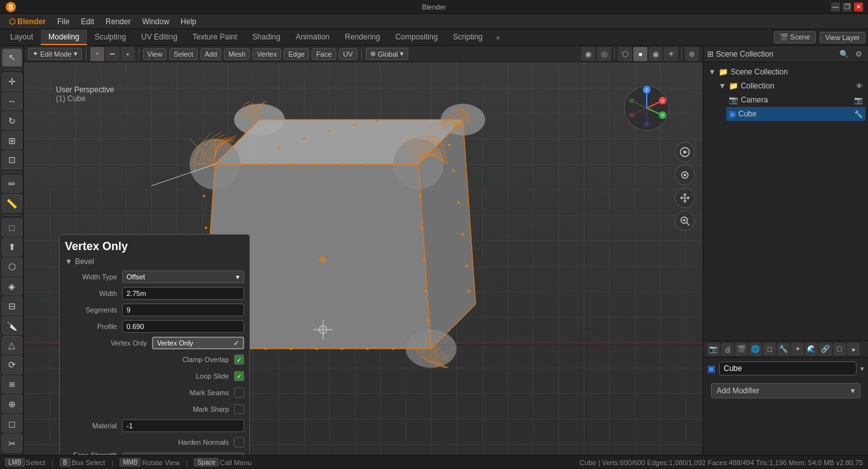 Image resolution: width=868 pixels, height=469 pixels. Describe the element at coordinates (671, 54) in the screenshot. I see `rendered-button: ☀` at that location.